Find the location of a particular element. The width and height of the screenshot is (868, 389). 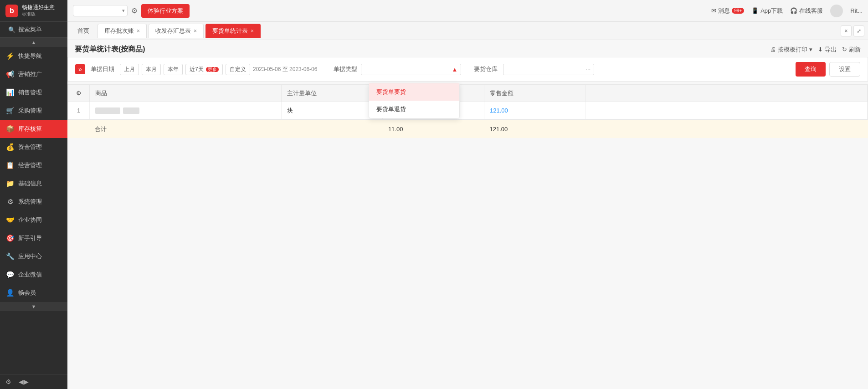

sidebar-item-label: 企业协同 is located at coordinates (30, 220).